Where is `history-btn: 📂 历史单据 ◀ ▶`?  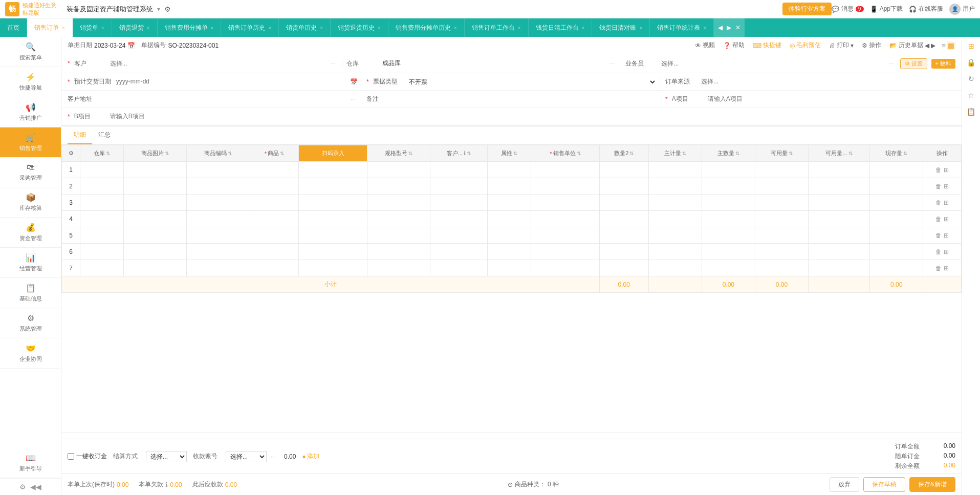
history-btn: 📂 历史单据 ◀ ▶ is located at coordinates (912, 45).